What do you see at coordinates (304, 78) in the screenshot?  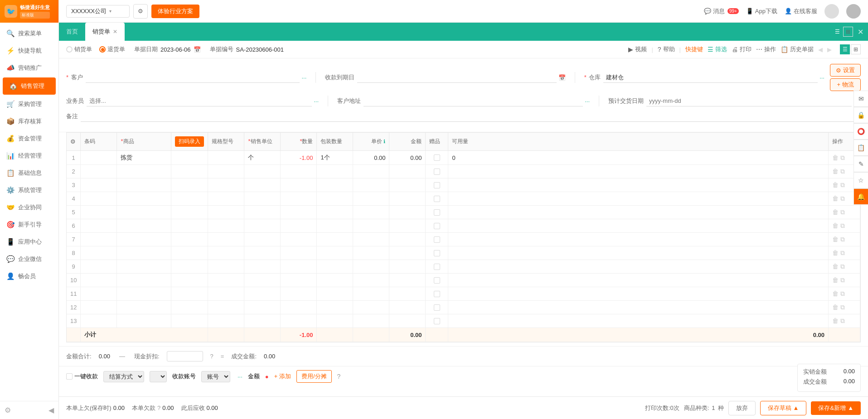 I see `customer-dots-icon: ···` at bounding box center [304, 78].